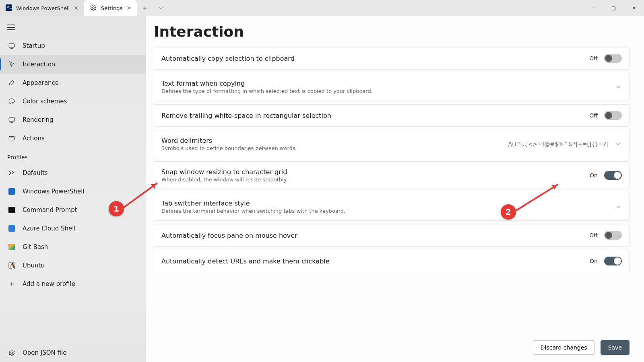 This screenshot has width=644, height=362. I want to click on page-title: Interaction, so click(395, 31).